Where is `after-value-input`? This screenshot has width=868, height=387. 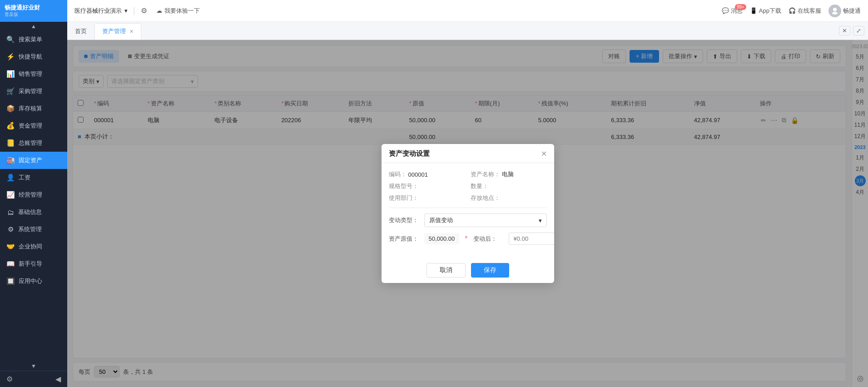
after-value-input is located at coordinates (531, 239).